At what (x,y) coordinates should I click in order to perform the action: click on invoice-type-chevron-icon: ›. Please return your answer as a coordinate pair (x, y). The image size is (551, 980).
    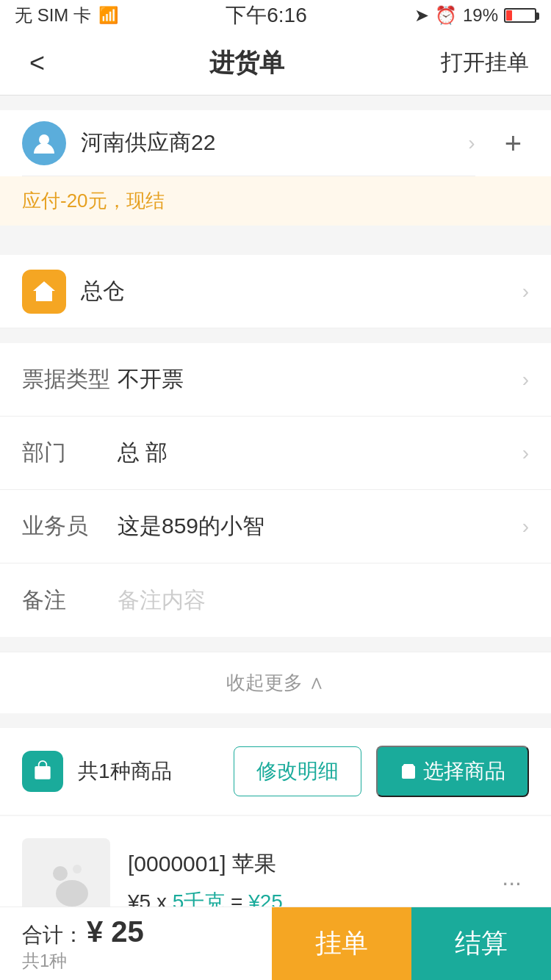
    Looking at the image, I should click on (526, 380).